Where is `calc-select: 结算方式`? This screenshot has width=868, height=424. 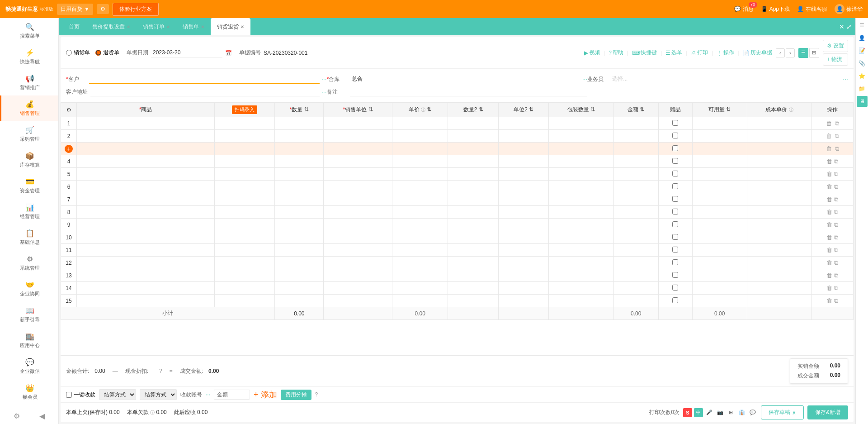 calc-select: 结算方式 is located at coordinates (158, 395).